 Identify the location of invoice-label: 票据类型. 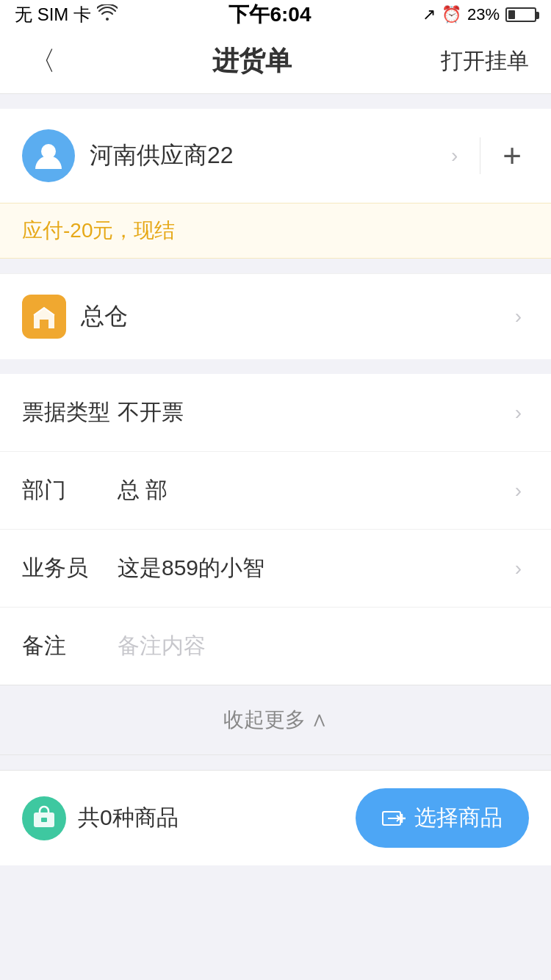
(70, 413).